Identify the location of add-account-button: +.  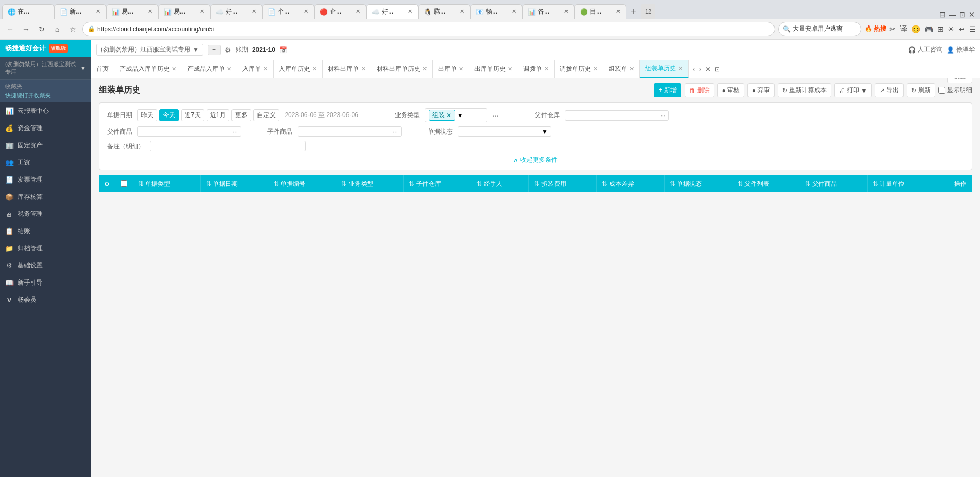
(214, 50).